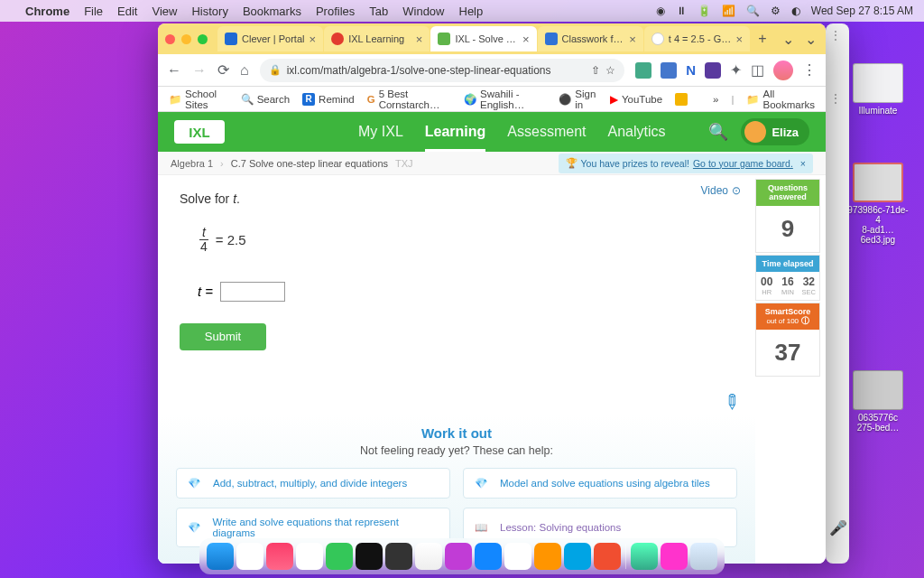  I want to click on bookmark-signin: ⚫ Sign in, so click(578, 99).